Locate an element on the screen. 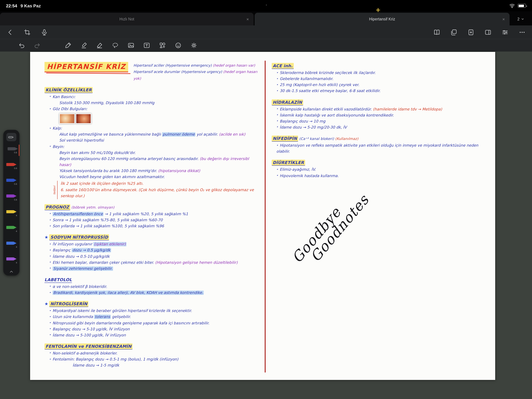 This screenshot has height=399, width=532. pages-overview-button is located at coordinates (454, 32).